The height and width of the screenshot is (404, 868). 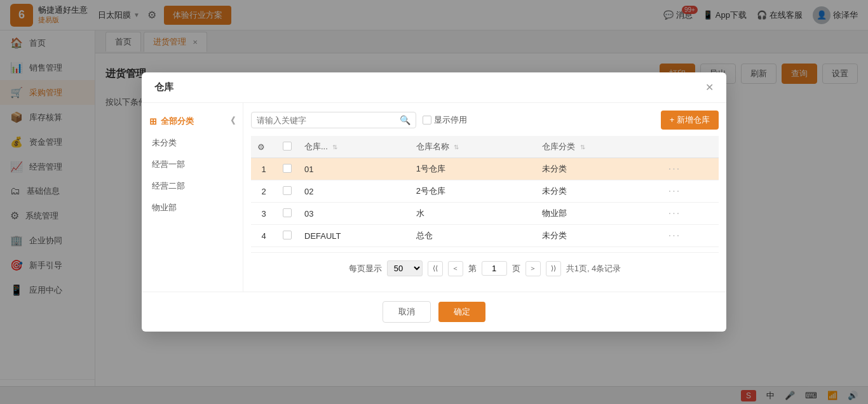 I want to click on gear-column-header: ⚙, so click(x=264, y=147).